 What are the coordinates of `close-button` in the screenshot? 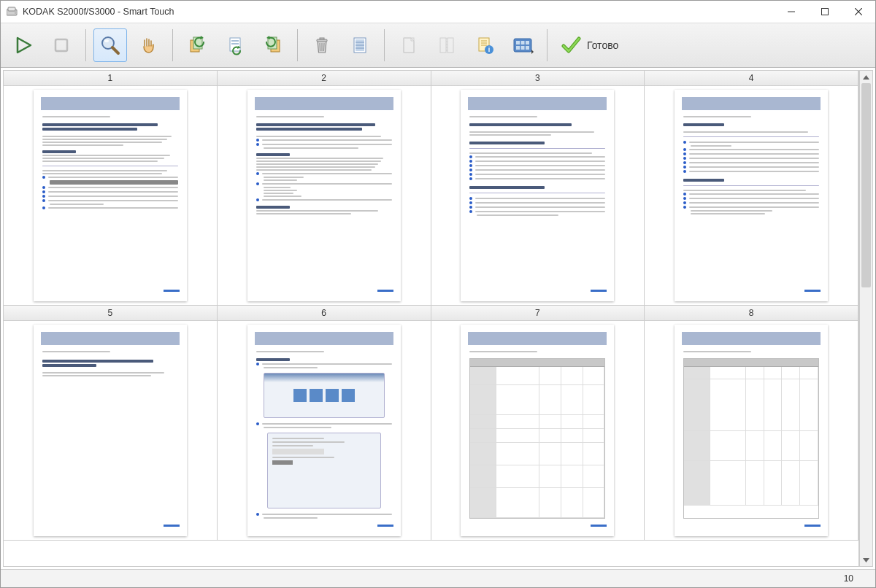 It's located at (858, 12).